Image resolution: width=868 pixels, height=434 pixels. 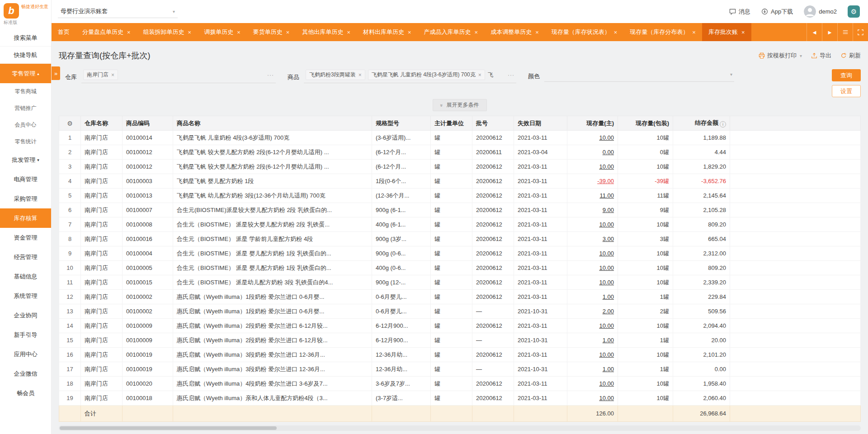 What do you see at coordinates (740, 12) in the screenshot?
I see `messages-button: 消息` at bounding box center [740, 12].